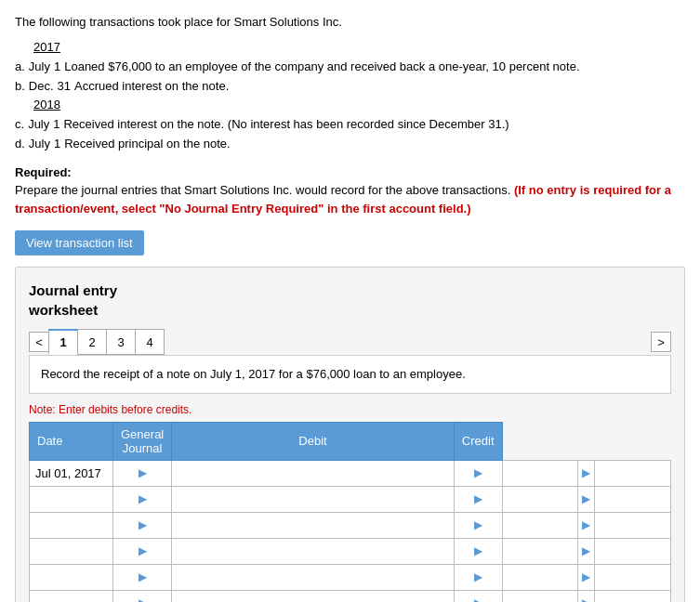 The height and width of the screenshot is (602, 700). Describe the element at coordinates (58, 145) in the screenshot. I see `trans-d-day: 1` at that location.